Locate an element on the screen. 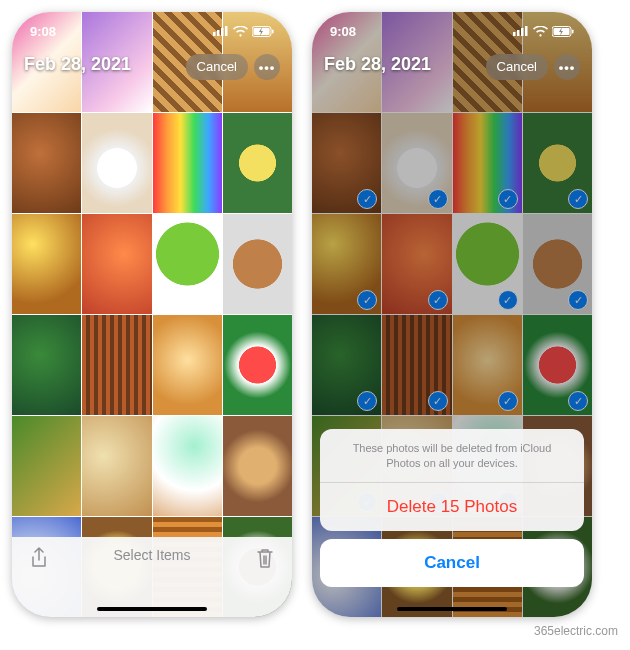 Image resolution: width=630 pixels, height=650 pixels. share-button is located at coordinates (39, 558).